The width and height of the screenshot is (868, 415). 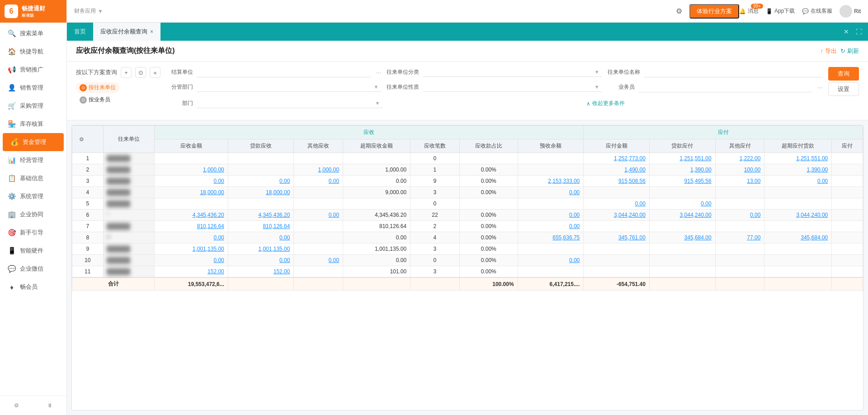 What do you see at coordinates (16, 405) in the screenshot?
I see `sidebar-settings-btn: ⚙` at bounding box center [16, 405].